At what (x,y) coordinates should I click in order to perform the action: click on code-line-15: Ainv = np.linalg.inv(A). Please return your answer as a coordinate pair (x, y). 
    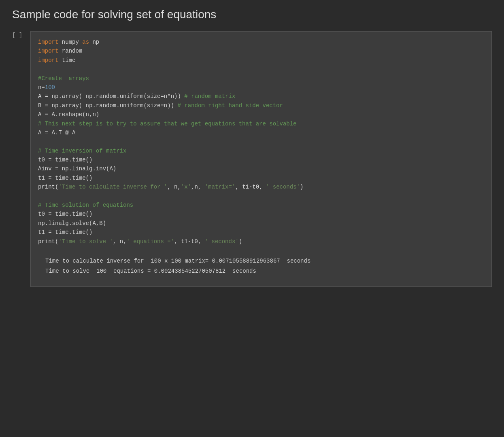
    Looking at the image, I should click on (261, 169).